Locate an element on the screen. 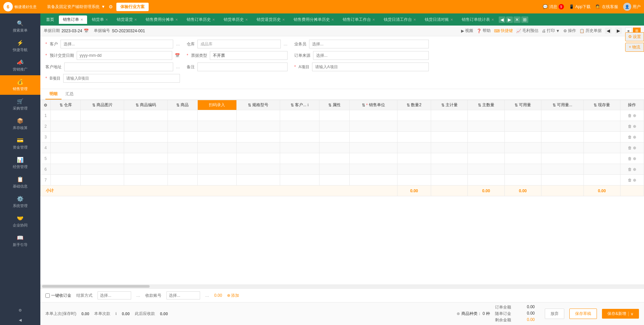 The width and height of the screenshot is (644, 325). collection-account-input is located at coordinates (183, 295).